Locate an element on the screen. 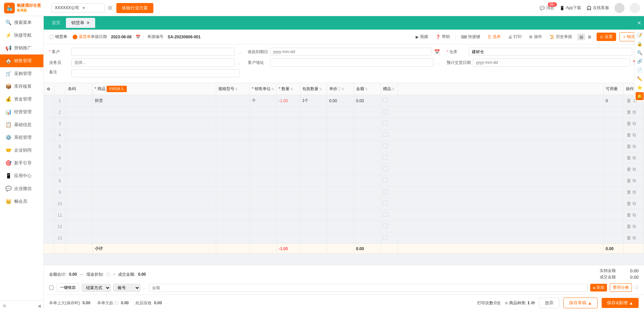 The height and width of the screenshot is (311, 644). tab-home: 首页 is located at coordinates (56, 23).